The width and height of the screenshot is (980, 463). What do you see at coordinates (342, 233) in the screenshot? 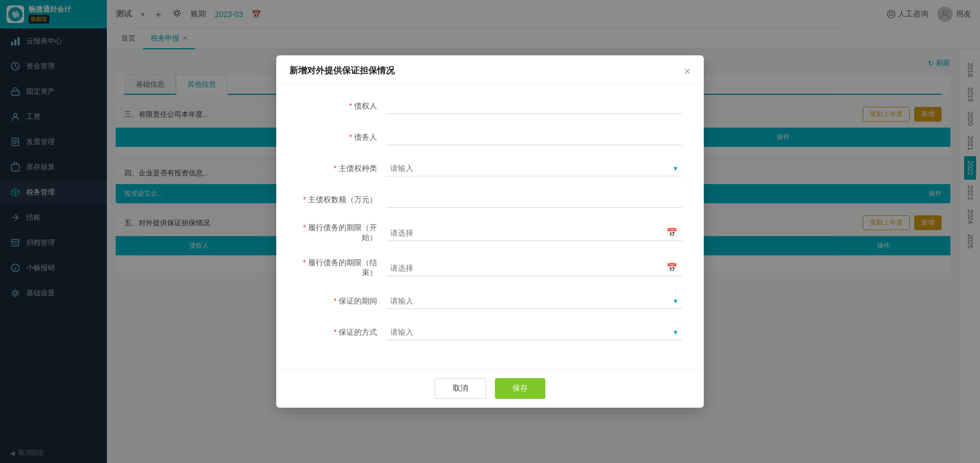
I see `period-start-label: * 履行债务的期限（开始）` at bounding box center [342, 233].